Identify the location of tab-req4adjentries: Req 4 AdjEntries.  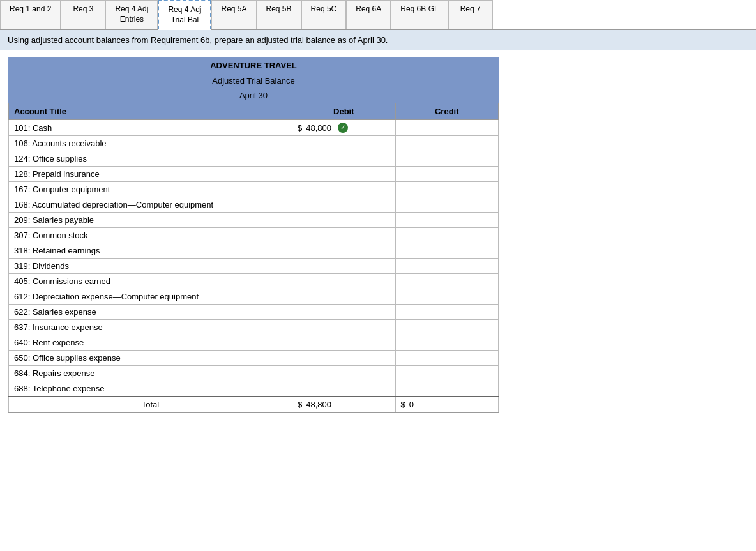
(132, 14).